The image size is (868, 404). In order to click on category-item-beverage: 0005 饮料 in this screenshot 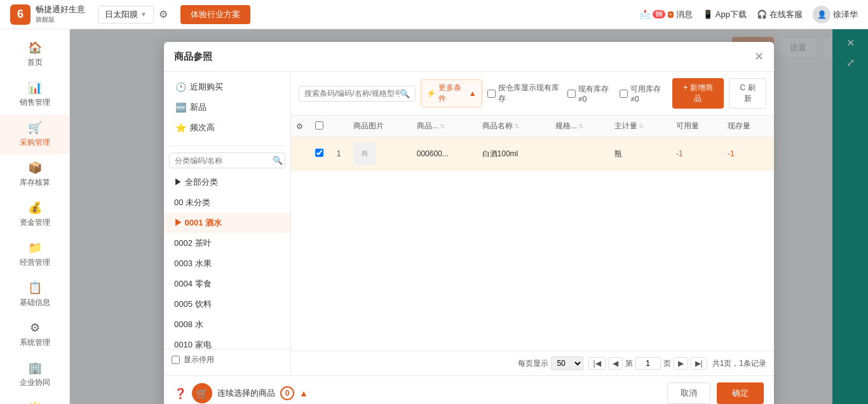, I will do `click(227, 304)`.